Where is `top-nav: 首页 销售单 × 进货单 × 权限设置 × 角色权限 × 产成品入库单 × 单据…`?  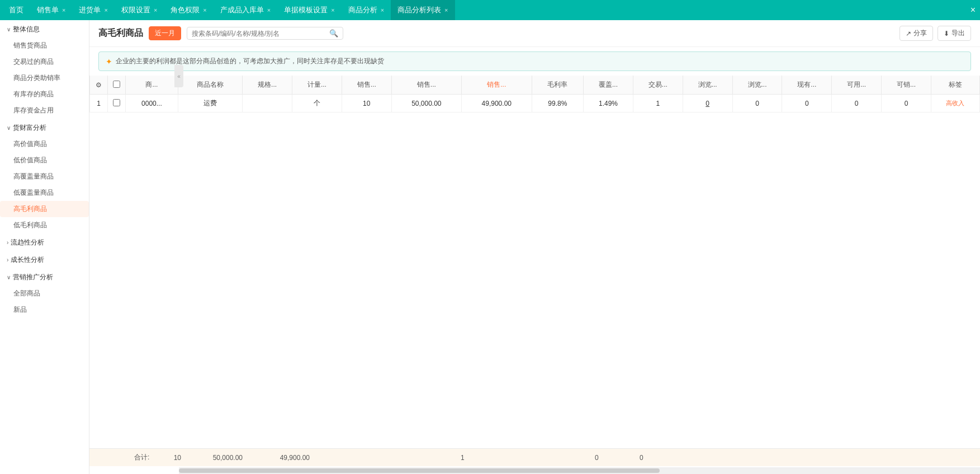
top-nav: 首页 销售单 × 进货单 × 权限设置 × 角色权限 × 产成品入库单 × 单据… is located at coordinates (490, 10).